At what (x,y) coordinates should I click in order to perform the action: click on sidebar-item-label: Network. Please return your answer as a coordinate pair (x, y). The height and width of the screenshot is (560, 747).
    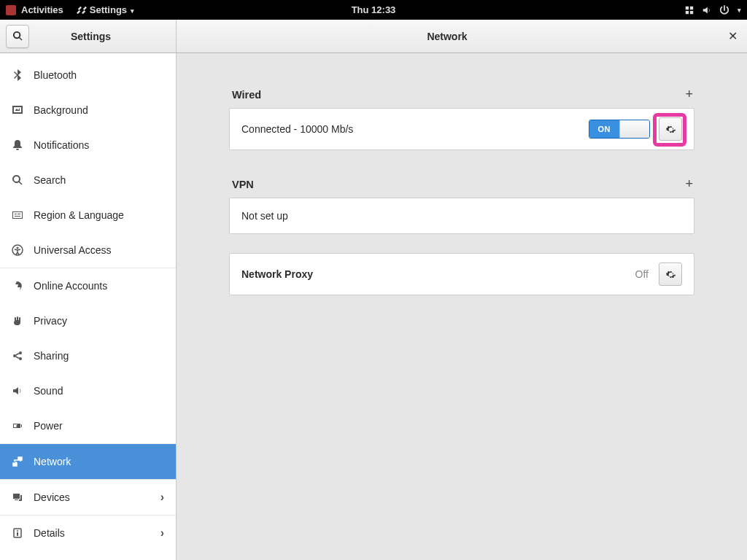
    Looking at the image, I should click on (53, 462).